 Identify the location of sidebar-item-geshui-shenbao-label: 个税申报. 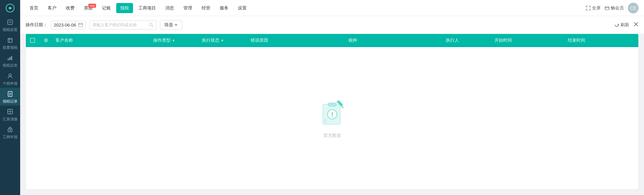
(10, 83).